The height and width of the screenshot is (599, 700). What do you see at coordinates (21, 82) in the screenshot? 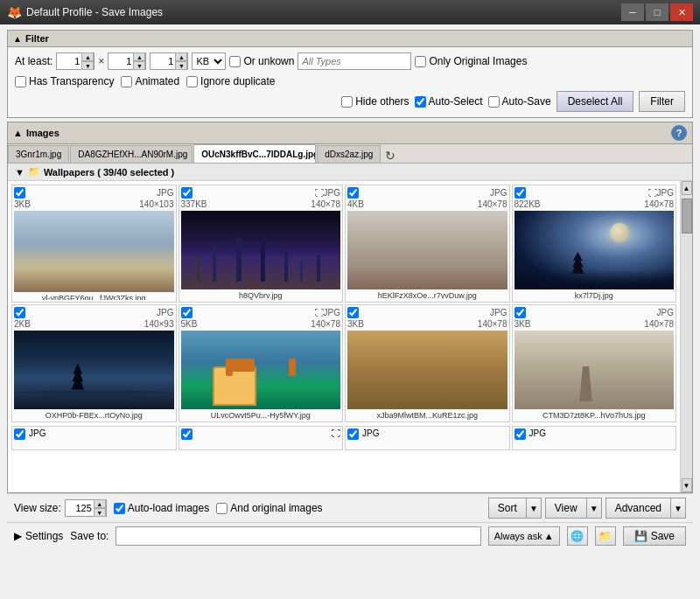
I see `has-transparency-checkbox` at bounding box center [21, 82].